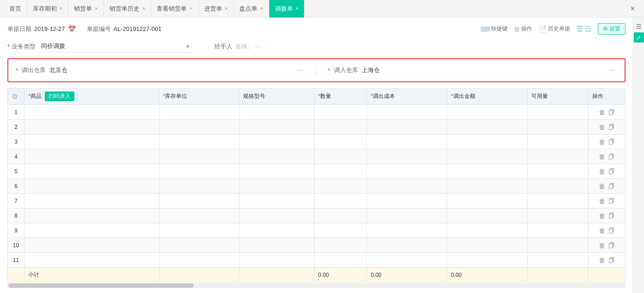  I want to click on copy-row-icon-7: 🗍, so click(612, 216).